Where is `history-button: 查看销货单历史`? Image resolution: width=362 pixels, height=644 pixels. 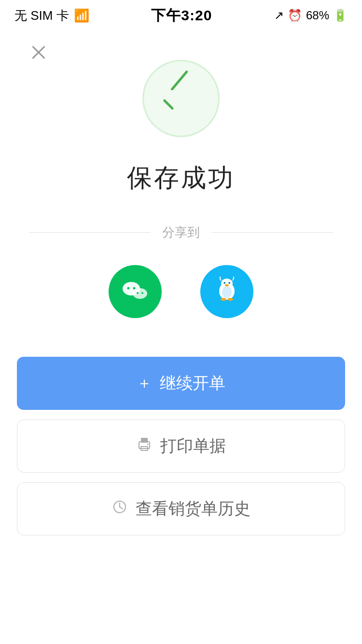 history-button: 查看销货单历史 is located at coordinates (181, 509).